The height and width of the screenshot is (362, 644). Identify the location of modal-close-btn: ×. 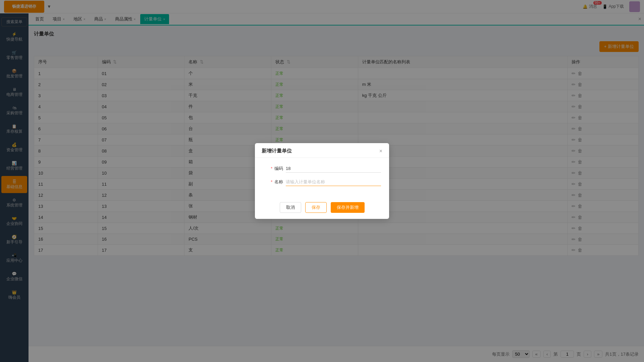
(381, 151).